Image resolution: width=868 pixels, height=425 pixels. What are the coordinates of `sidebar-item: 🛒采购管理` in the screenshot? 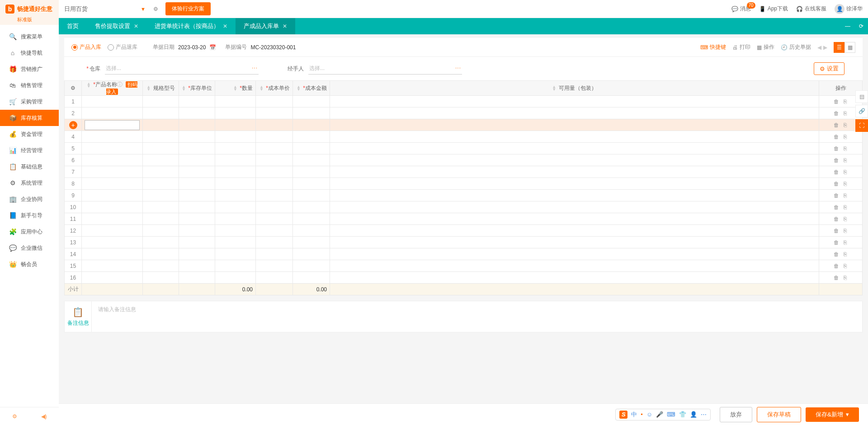 It's located at (29, 102).